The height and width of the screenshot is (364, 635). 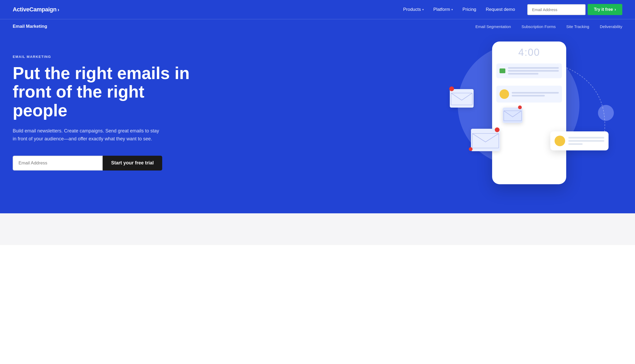 What do you see at coordinates (611, 26) in the screenshot?
I see `subnav-deliverability: Deliverability` at bounding box center [611, 26].